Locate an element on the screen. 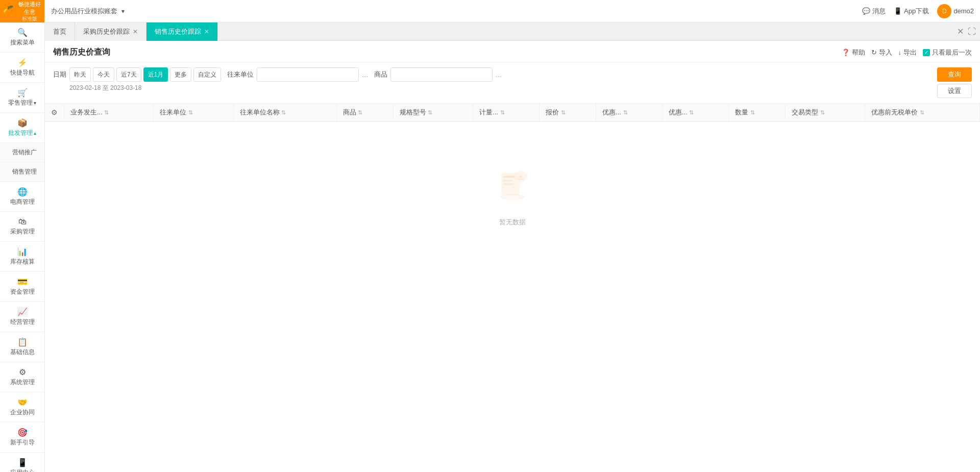 This screenshot has height=472, width=980. sidebar-item-enterprise: 🤝 企业协同 is located at coordinates (22, 408).